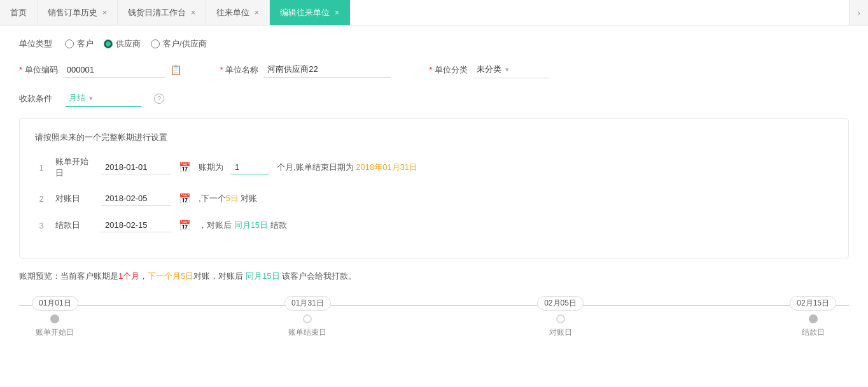 Image resolution: width=868 pixels, height=387 pixels. I want to click on timeline-node-4: 02月15日 结款日, so click(813, 317).